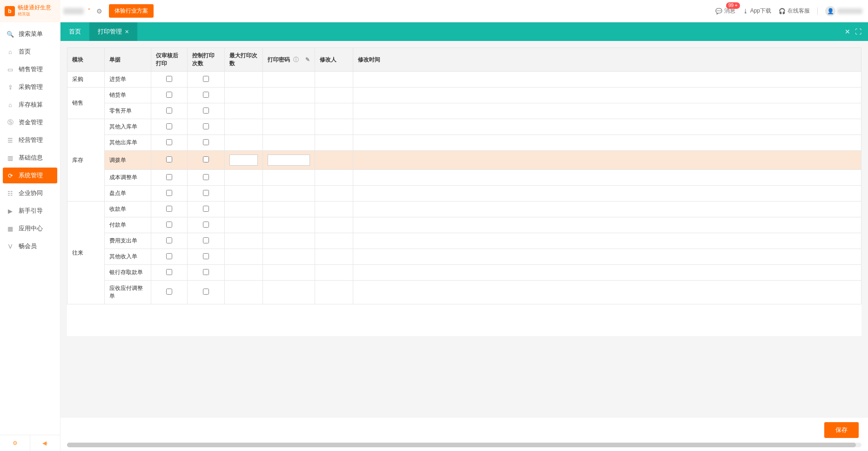 Image resolution: width=868 pixels, height=451 pixels. What do you see at coordinates (296, 60) in the screenshot?
I see `help-icon: ⓘ` at bounding box center [296, 60].